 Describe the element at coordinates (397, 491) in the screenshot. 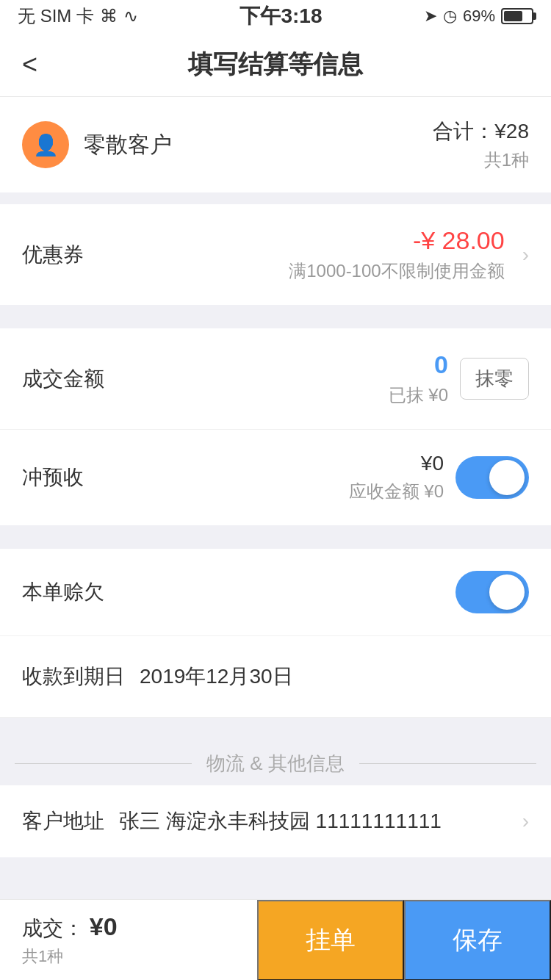

I see `prepayment-sub: 应收金额 ¥0` at that location.